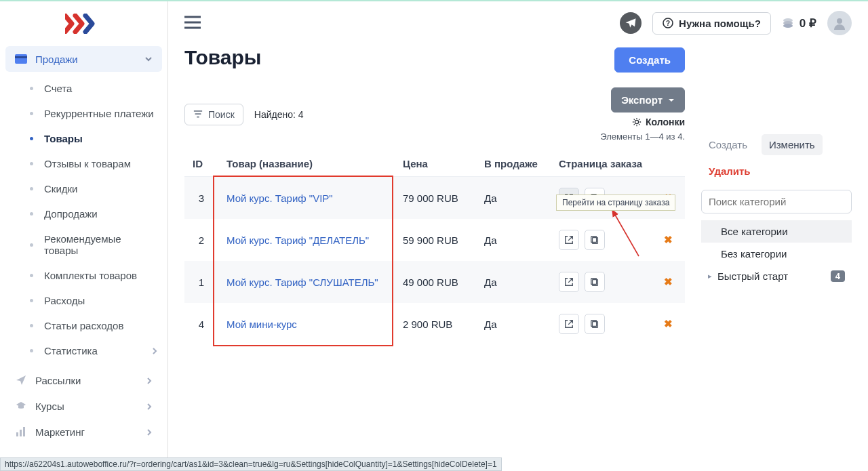  What do you see at coordinates (302, 282) in the screenshot?
I see `product-link: Мой курс. Тариф "СЛУШАТЕЛЬ"` at bounding box center [302, 282].